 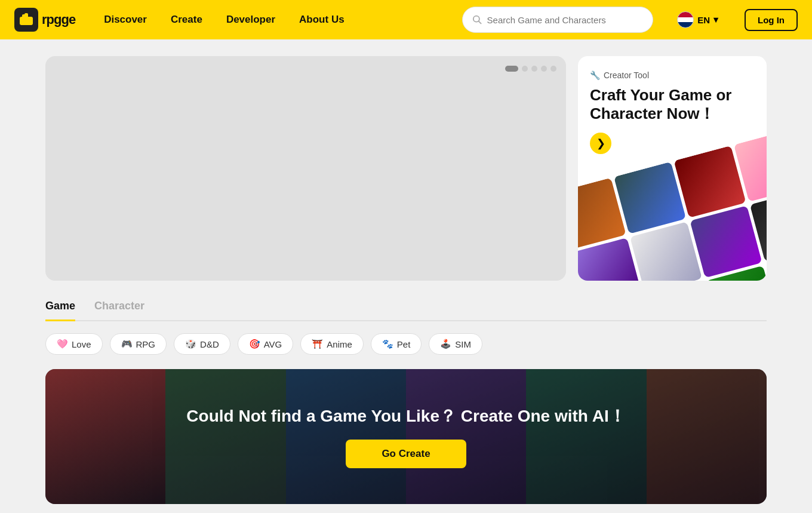 What do you see at coordinates (672, 105) in the screenshot?
I see `creator-title: Craft Your Game or Character Now！` at bounding box center [672, 105].